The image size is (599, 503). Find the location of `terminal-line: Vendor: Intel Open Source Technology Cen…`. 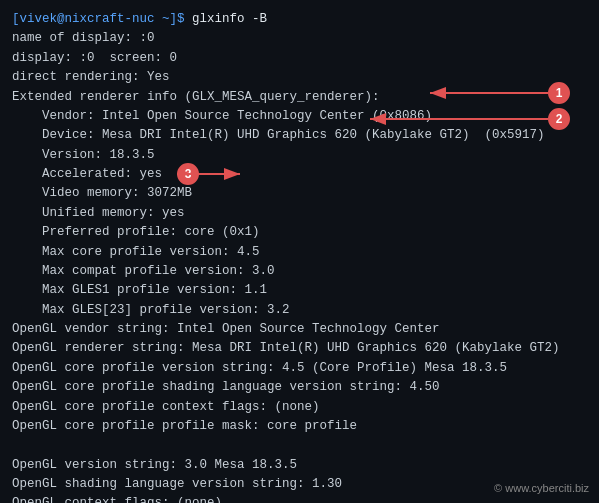

terminal-line: Vendor: Intel Open Source Technology Cen… is located at coordinates (300, 116).